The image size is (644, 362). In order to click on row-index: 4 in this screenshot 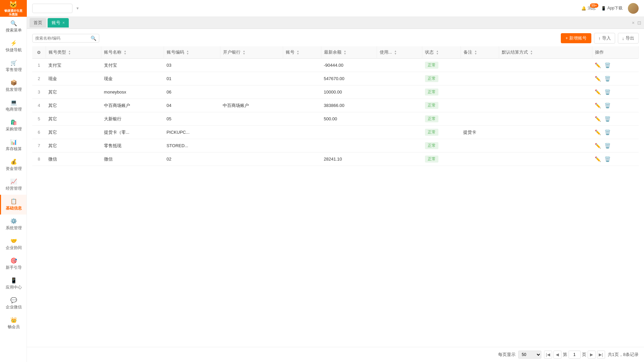, I will do `click(39, 106)`.